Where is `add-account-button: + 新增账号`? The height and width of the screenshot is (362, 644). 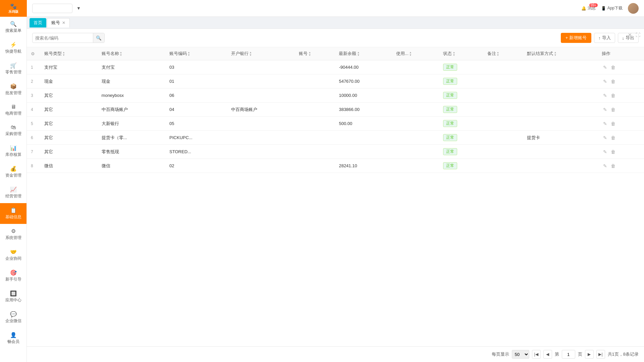 add-account-button: + 新增账号 is located at coordinates (576, 38).